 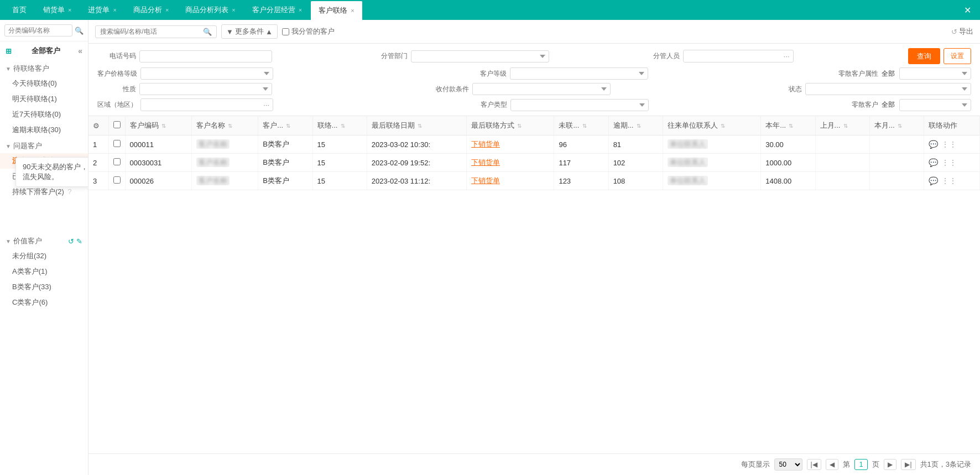 What do you see at coordinates (934, 181) in the screenshot?
I see `chat-icon-2: 💬` at bounding box center [934, 181].